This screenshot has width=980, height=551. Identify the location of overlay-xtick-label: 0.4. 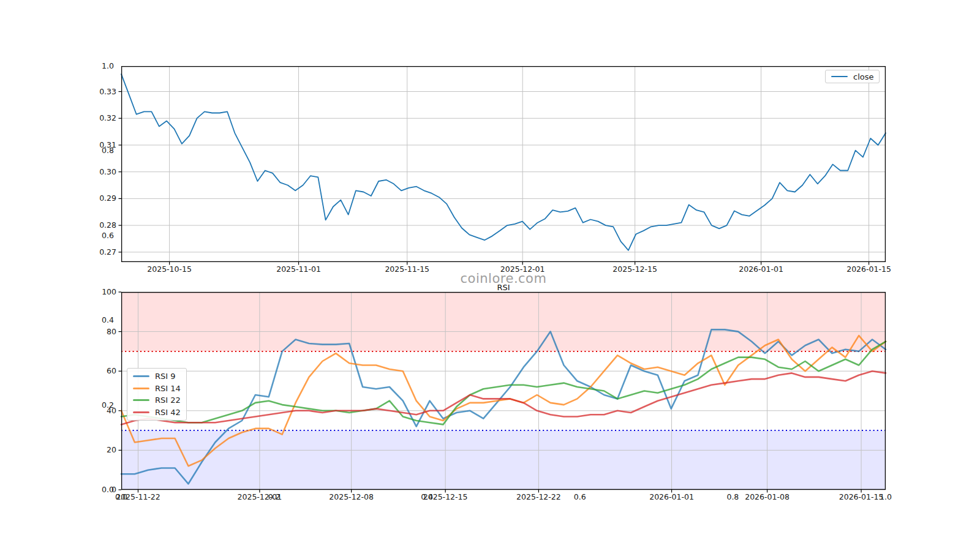
(427, 497).